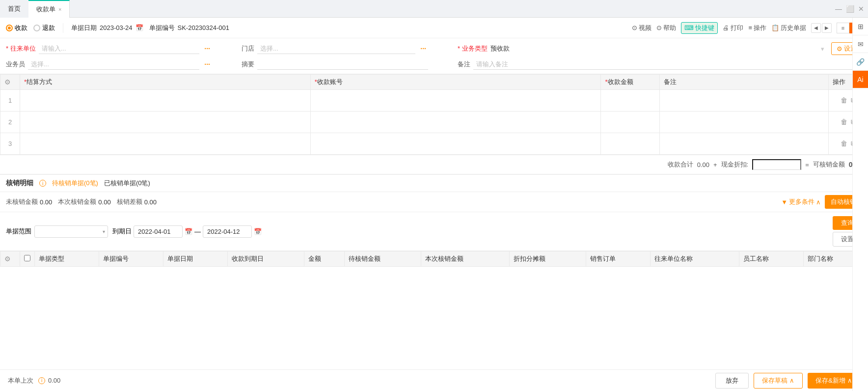 The height and width of the screenshot is (391, 868). I want to click on table-row: 3 🗑 ⧉, so click(434, 144).